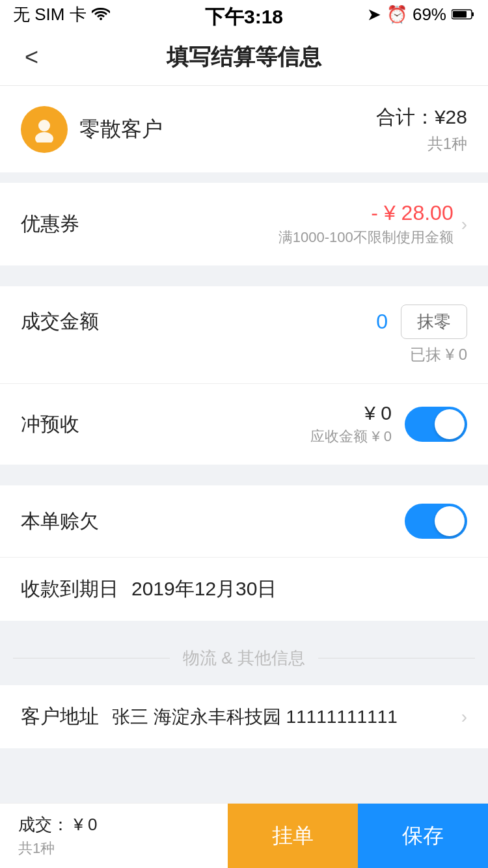 This screenshot has height=868, width=488. What do you see at coordinates (422, 117) in the screenshot?
I see `customer-total: 合计：¥28` at bounding box center [422, 117].